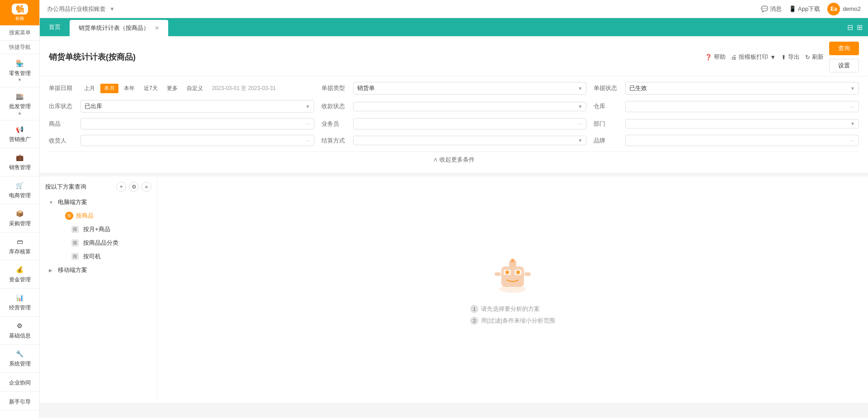  I want to click on sidebar-item-marketing: 📢 营销推广, so click(20, 134).